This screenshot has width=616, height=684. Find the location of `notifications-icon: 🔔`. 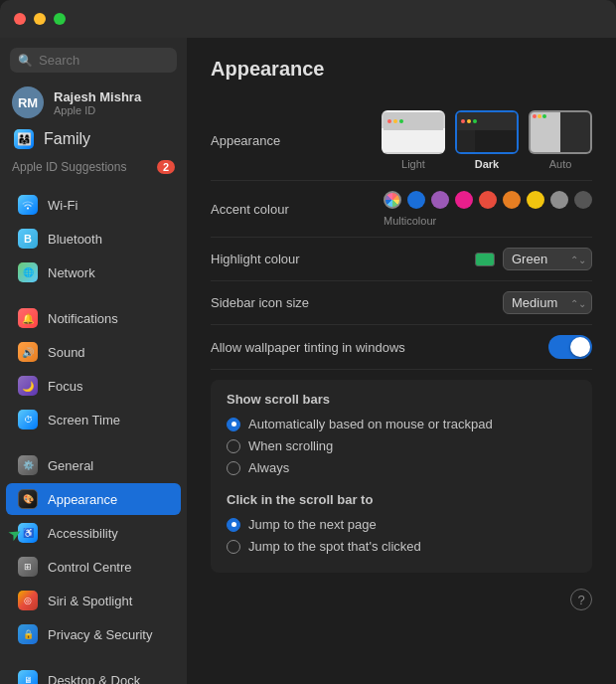

notifications-icon: 🔔 is located at coordinates (28, 318).